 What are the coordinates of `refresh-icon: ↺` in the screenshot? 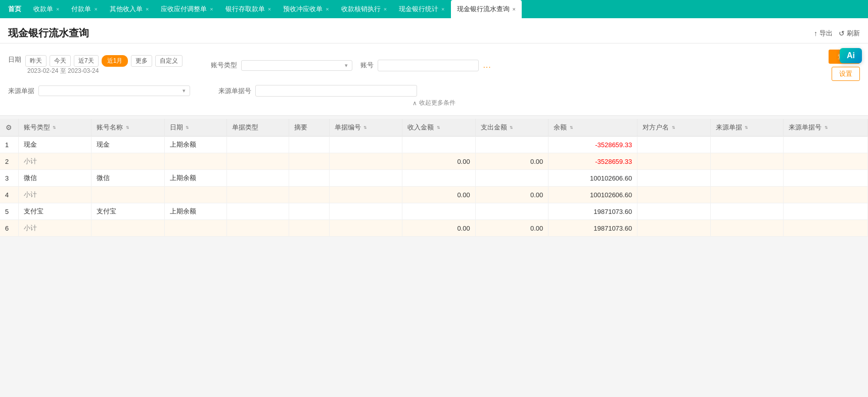 It's located at (842, 33).